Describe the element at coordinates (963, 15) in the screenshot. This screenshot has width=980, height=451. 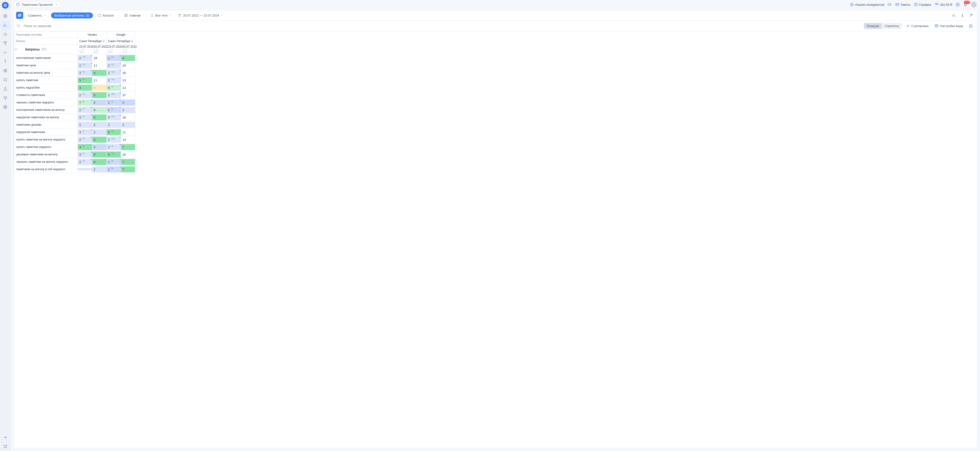
I see `export-button` at that location.